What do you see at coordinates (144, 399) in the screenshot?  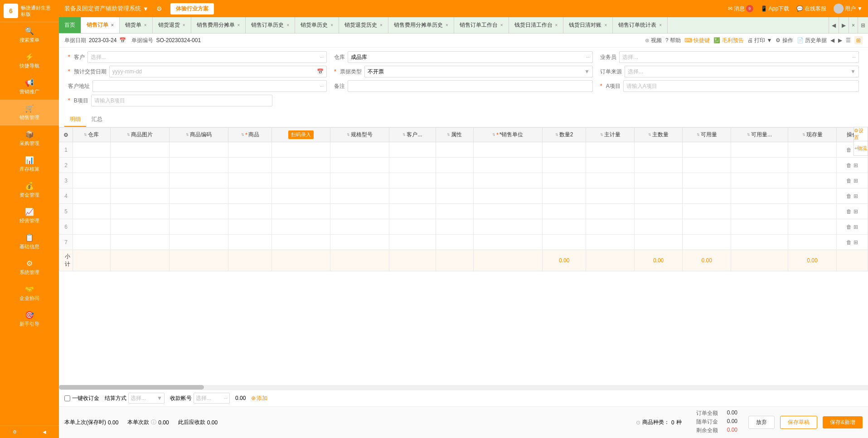 I see `payment-method-select: 选择...` at bounding box center [144, 399].